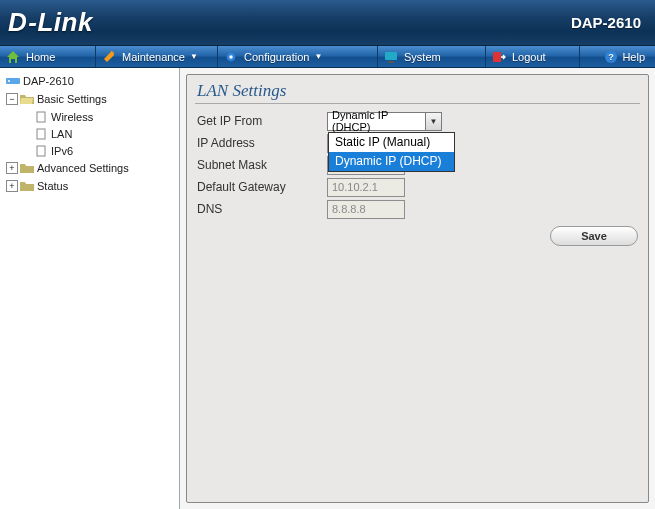 The height and width of the screenshot is (509, 655). Describe the element at coordinates (92, 99) in the screenshot. I see `tree-basic-settings: − Basic Settings` at that location.